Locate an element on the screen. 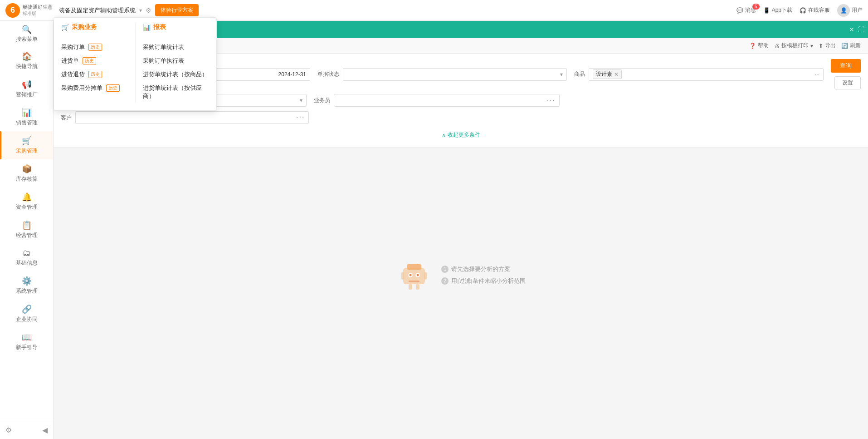 This screenshot has height=439, width=868. help-btn: ❓ 帮助 is located at coordinates (759, 45).